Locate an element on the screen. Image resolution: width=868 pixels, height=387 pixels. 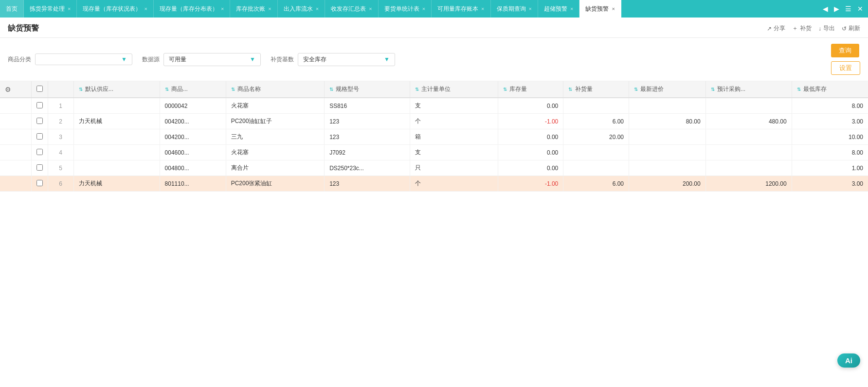
filter-area: 商品分类 ▼ 数据源 可用量 ▼ 补货基数 安全库存 ▼ 查询 设置 is located at coordinates (434, 59).